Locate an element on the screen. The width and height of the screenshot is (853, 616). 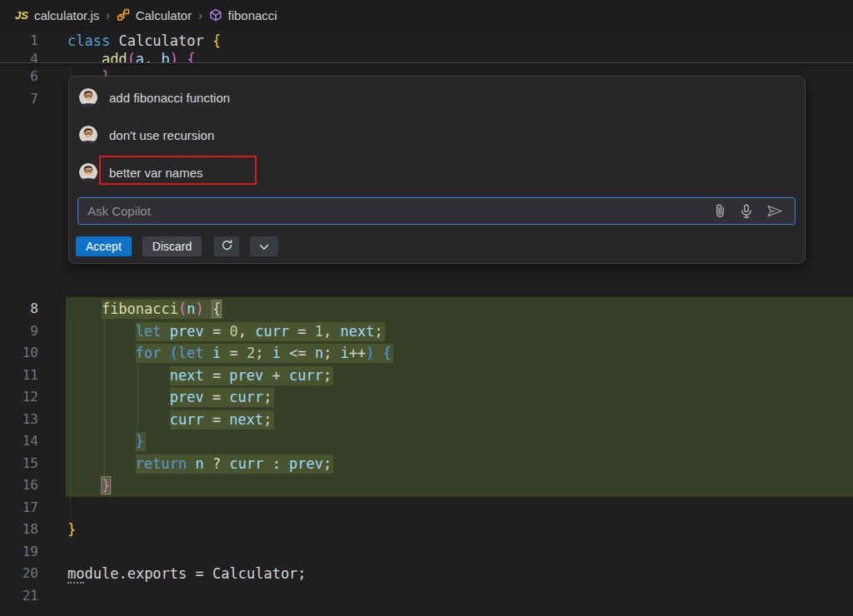
refresh-icon is located at coordinates (227, 246).